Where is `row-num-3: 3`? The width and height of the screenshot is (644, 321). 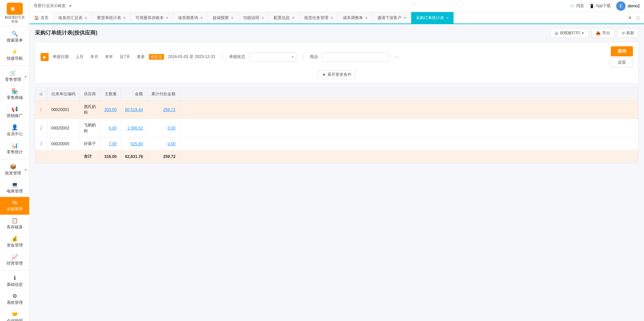
row-num-3: 3 is located at coordinates (41, 144).